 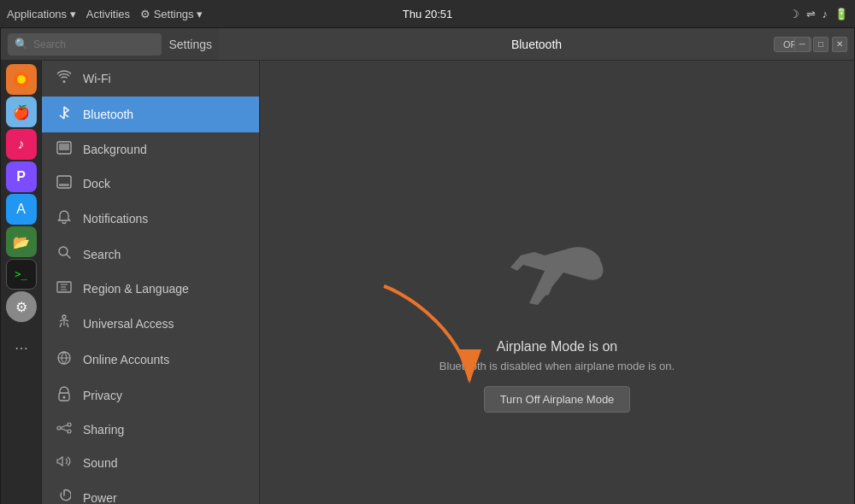 What do you see at coordinates (64, 463) in the screenshot?
I see `sound-icon` at bounding box center [64, 463].